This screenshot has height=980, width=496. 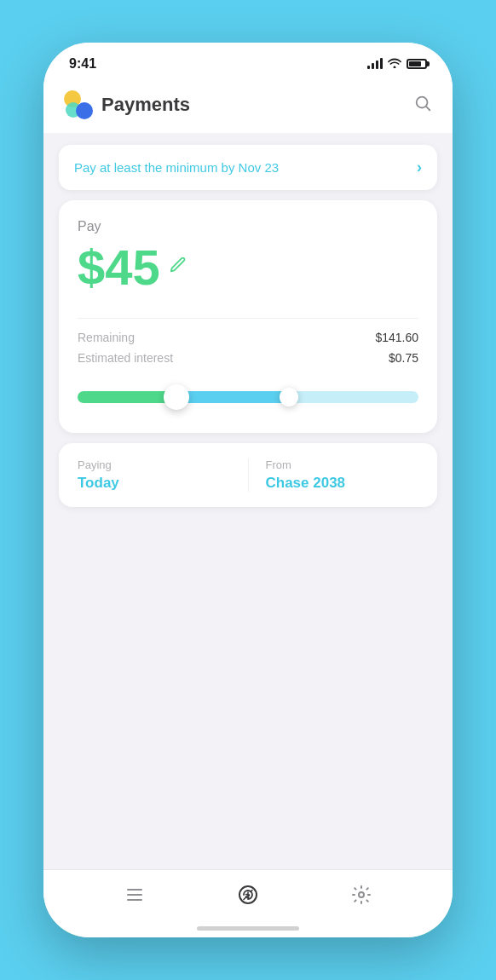 I want to click on info-divider, so click(x=249, y=476).